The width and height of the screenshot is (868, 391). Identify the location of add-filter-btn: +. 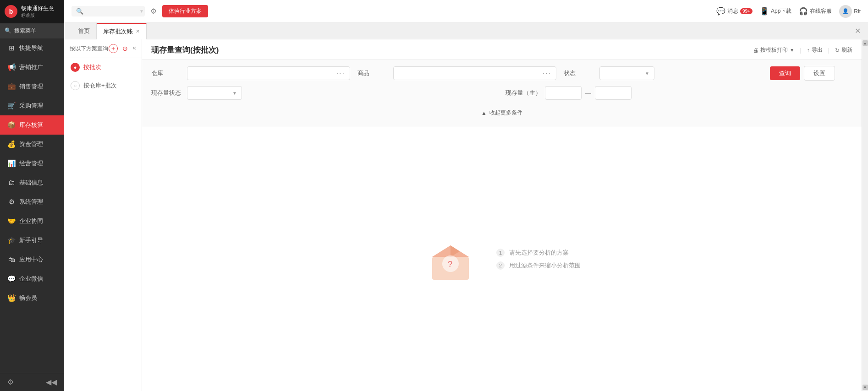
(113, 49).